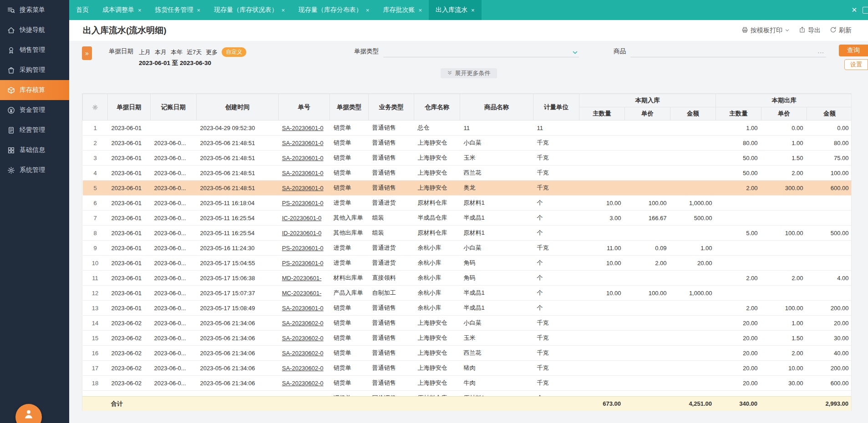 The image size is (868, 423). Describe the element at coordinates (35, 170) in the screenshot. I see `sidebar-item: 系统管理` at that location.